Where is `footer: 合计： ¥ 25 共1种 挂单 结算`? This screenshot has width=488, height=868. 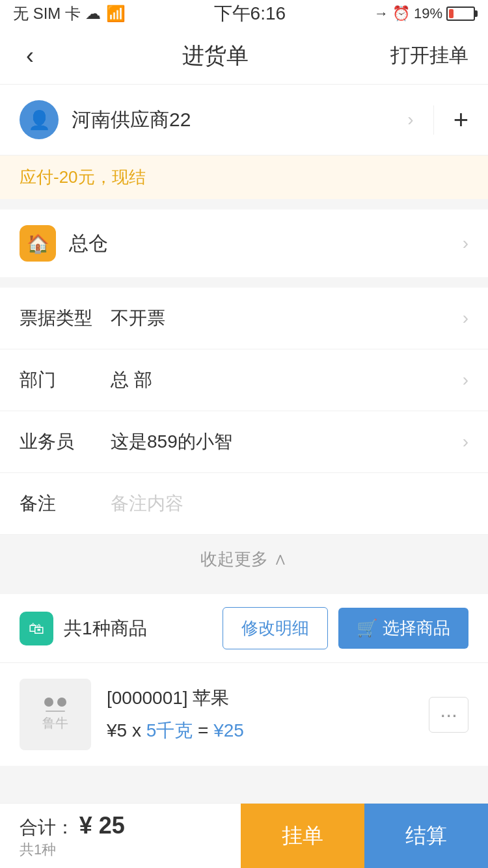 footer: 合计： ¥ 25 共1种 挂单 结算 is located at coordinates (244, 835).